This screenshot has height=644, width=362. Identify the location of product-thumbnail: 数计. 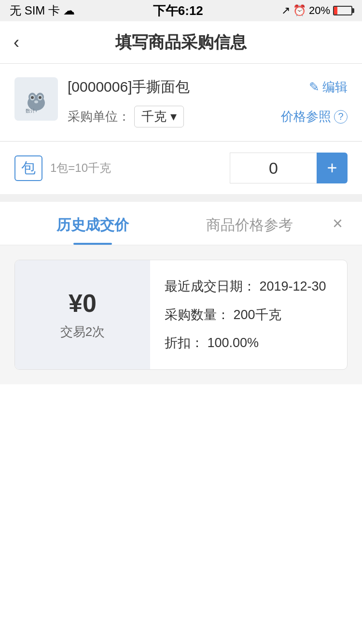
(36, 99).